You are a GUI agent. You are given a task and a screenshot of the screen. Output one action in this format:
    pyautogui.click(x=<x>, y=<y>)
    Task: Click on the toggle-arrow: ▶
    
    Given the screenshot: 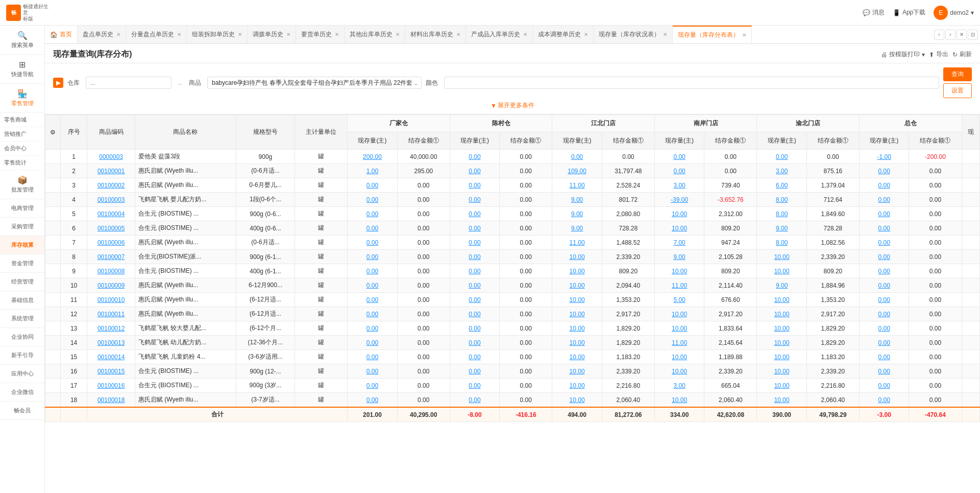 What is the action you would take?
    pyautogui.click(x=58, y=83)
    